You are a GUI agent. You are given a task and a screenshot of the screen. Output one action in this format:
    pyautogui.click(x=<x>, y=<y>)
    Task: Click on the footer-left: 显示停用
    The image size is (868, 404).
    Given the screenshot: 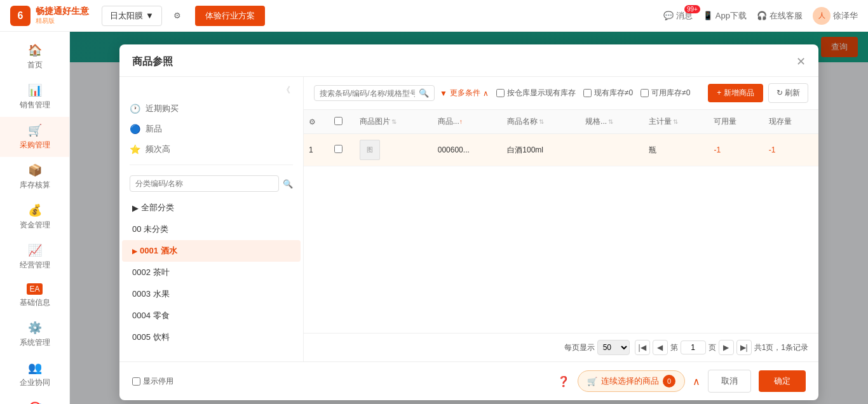 What is the action you would take?
    pyautogui.click(x=153, y=381)
    